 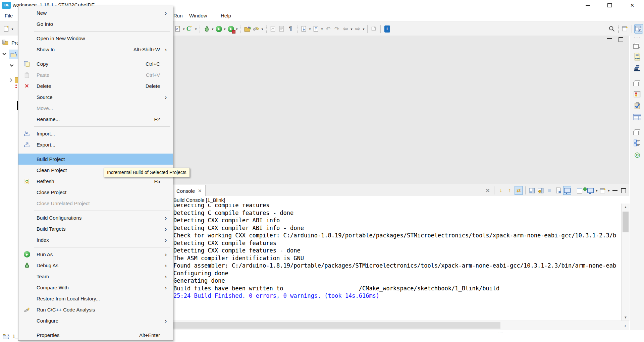 What do you see at coordinates (352, 29) in the screenshot?
I see `back-dropdown` at bounding box center [352, 29].